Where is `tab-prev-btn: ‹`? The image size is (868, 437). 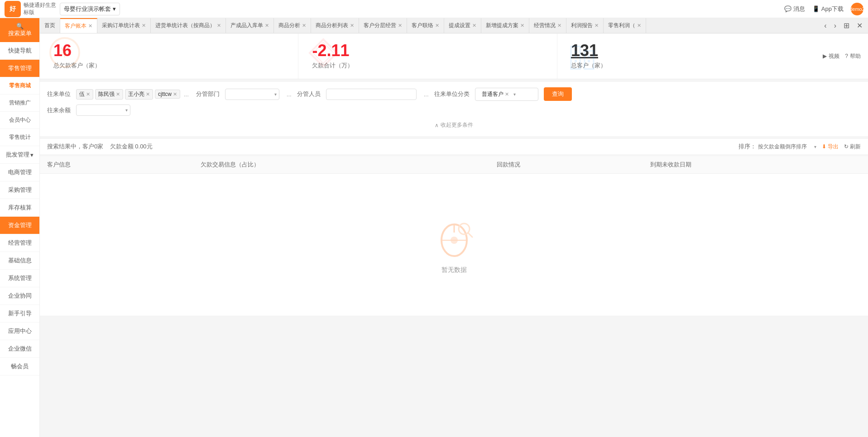
tab-prev-btn: ‹ is located at coordinates (825, 26).